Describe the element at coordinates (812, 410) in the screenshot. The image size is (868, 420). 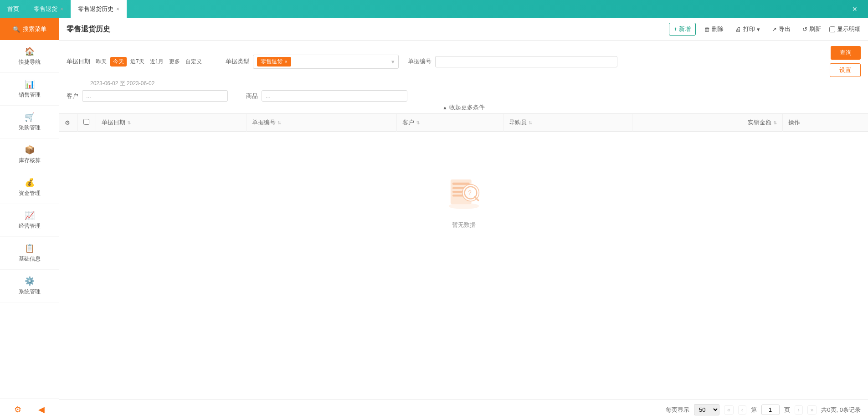
I see `last-page-button: »` at that location.